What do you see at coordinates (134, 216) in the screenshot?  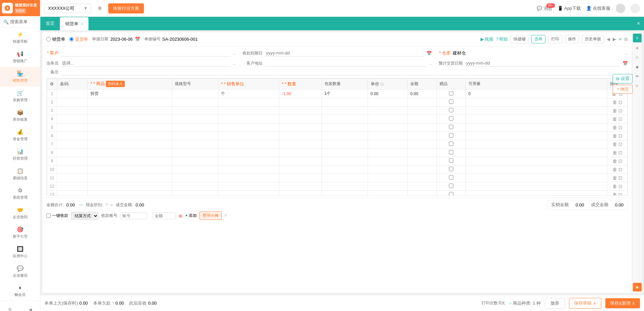 I see `account-input` at bounding box center [134, 216].